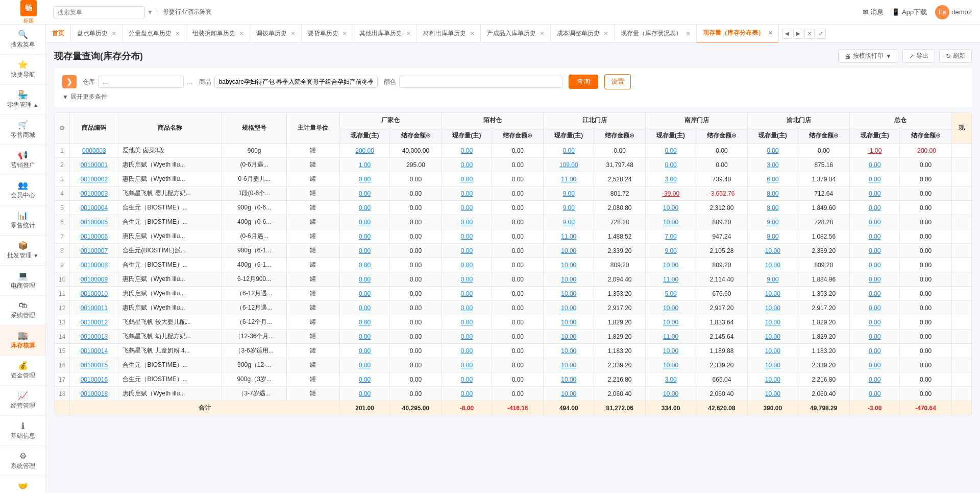  What do you see at coordinates (22, 461) in the screenshot?
I see `sidebar-item-system: ⚙系统管理` at bounding box center [22, 461].